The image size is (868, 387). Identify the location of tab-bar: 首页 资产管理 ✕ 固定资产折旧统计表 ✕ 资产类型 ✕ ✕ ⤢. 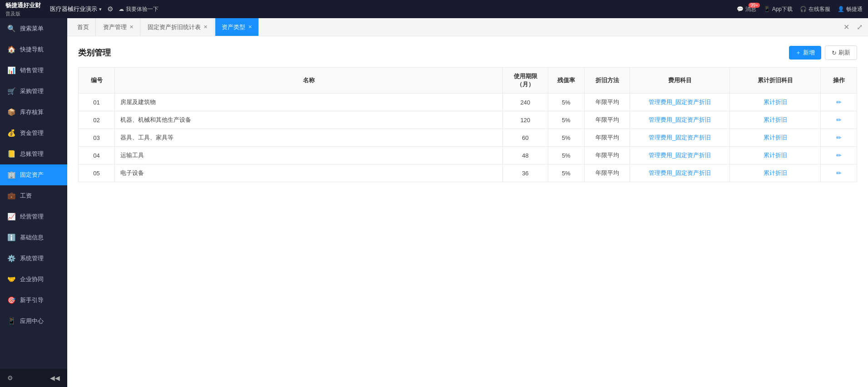
(468, 27).